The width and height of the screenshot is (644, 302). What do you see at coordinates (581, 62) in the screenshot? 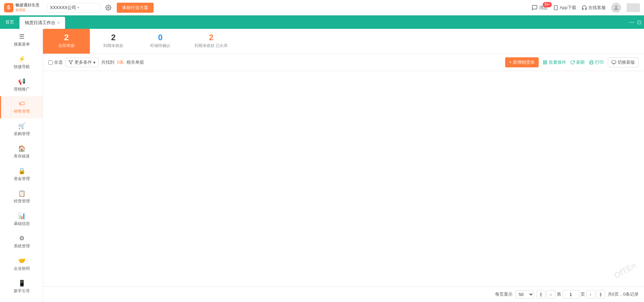
I see `refresh-label: 刷新` at bounding box center [581, 62].